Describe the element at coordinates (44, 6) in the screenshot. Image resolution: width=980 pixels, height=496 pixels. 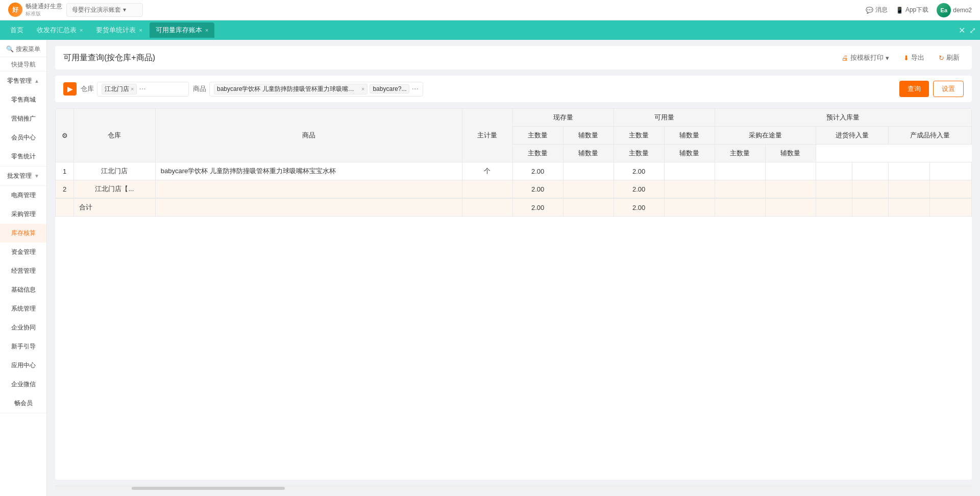
I see `logo-text: 畅捷通好生意` at that location.